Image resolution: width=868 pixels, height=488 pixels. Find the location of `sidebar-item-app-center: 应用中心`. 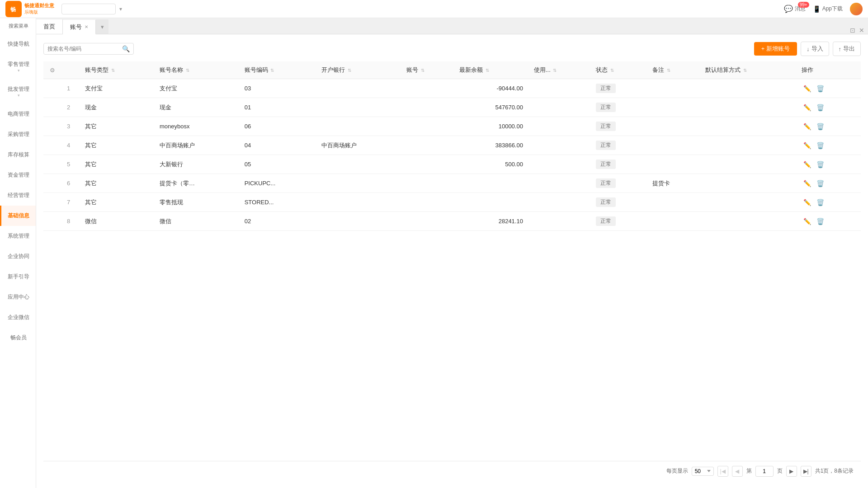

sidebar-item-app-center: 应用中心 is located at coordinates (18, 297).